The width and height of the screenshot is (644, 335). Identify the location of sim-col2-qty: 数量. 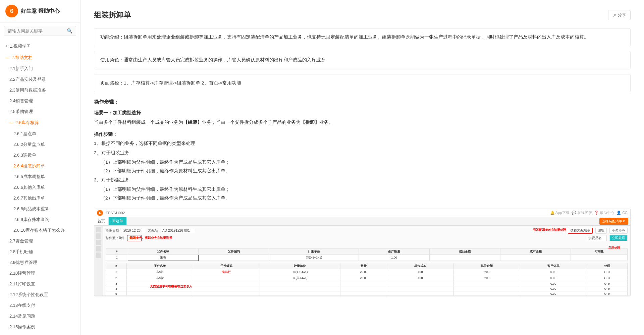
(364, 266).